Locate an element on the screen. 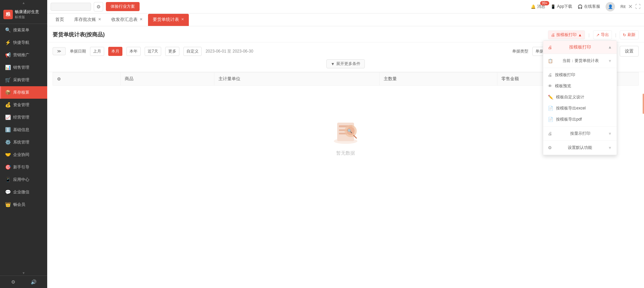 The image size is (644, 288). page-toolbar: 🖨 按模板打印 ▲ | ↗ 导出 | ↻ 刷新 is located at coordinates (593, 35).